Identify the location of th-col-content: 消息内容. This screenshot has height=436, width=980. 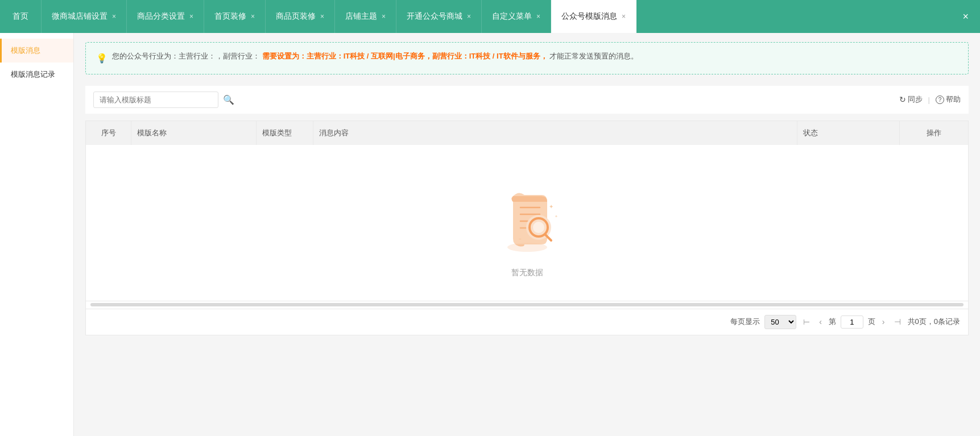
(555, 133).